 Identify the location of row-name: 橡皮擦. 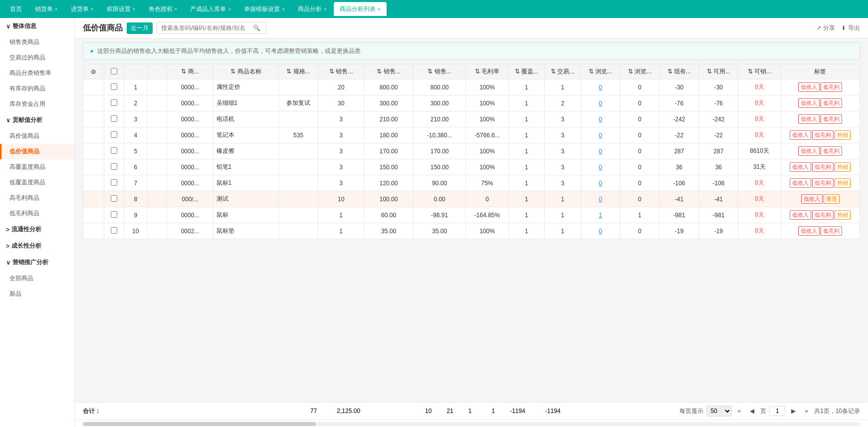
(246, 151).